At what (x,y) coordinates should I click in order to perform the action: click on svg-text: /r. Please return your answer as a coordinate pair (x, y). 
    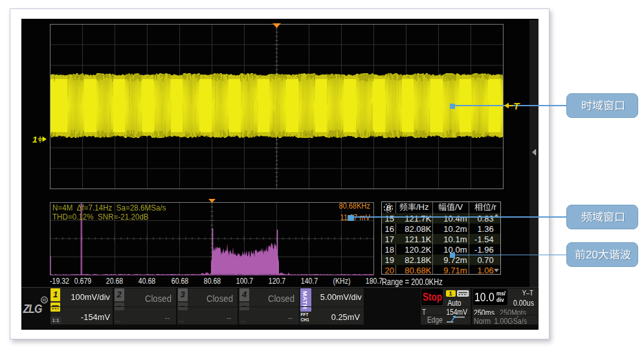
    Looking at the image, I should click on (494, 207).